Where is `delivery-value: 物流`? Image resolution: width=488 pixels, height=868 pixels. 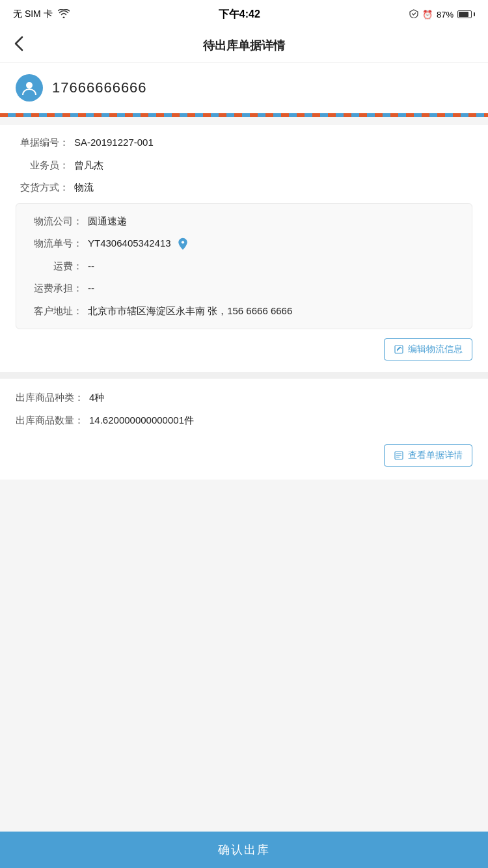 delivery-value: 物流 is located at coordinates (273, 187).